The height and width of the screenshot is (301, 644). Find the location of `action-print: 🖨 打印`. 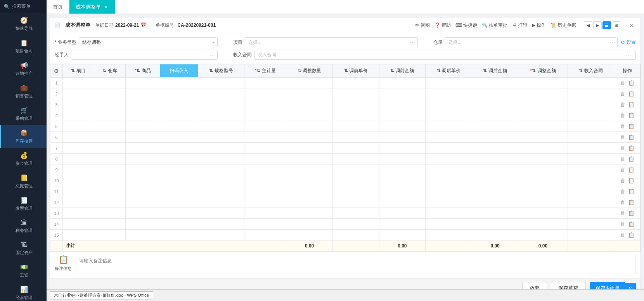

action-print: 🖨 打印 is located at coordinates (520, 26).